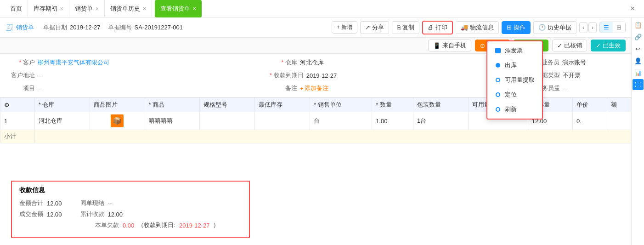  Describe the element at coordinates (514, 51) in the screenshot. I see `add-invoice-label: 添发票` at that location.